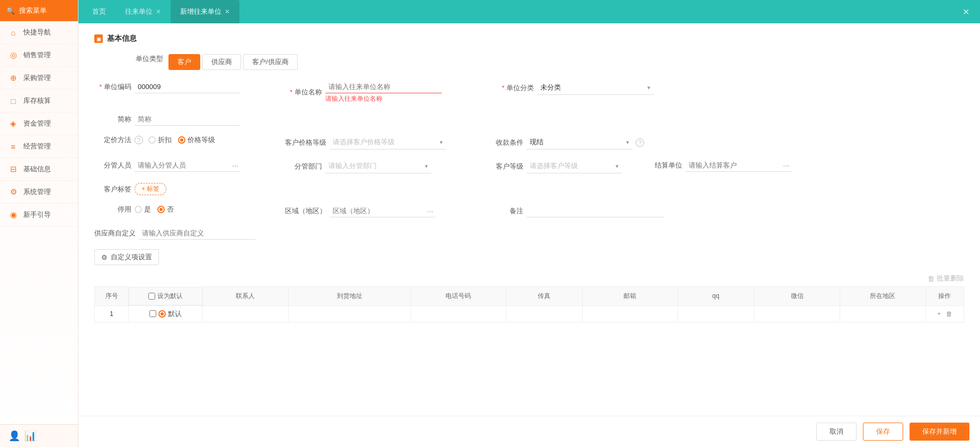 This screenshot has width=980, height=447. I want to click on cell-region, so click(883, 314).